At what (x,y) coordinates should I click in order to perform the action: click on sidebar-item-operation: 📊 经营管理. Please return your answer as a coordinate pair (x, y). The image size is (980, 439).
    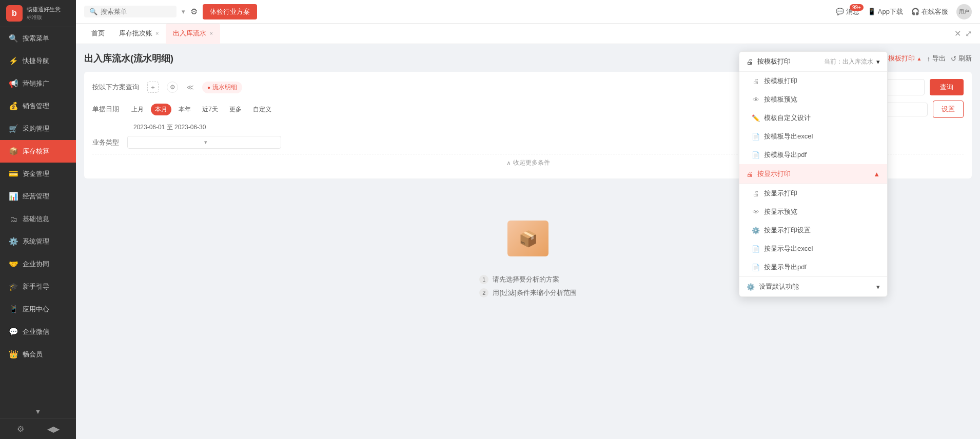
    Looking at the image, I should click on (38, 196).